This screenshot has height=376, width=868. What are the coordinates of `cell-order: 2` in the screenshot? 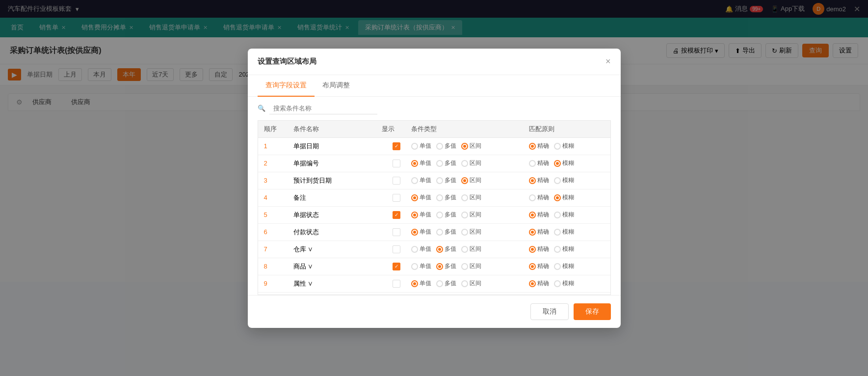 It's located at (279, 163).